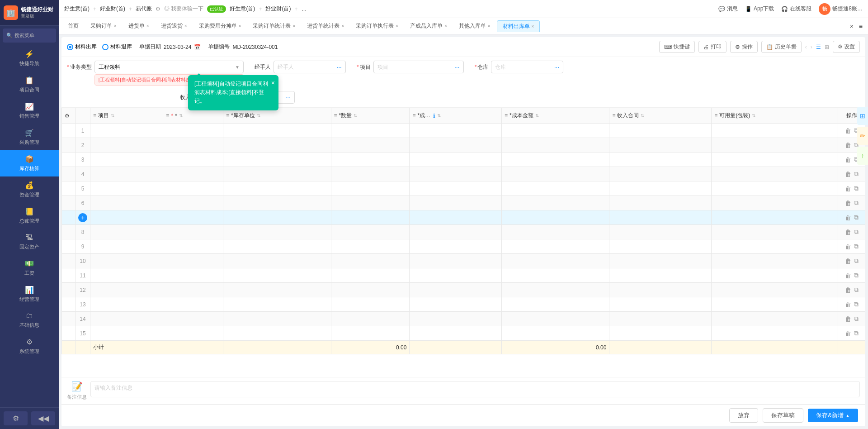  What do you see at coordinates (294, 26) in the screenshot?
I see `tab-close-purchase-stat: ×` at bounding box center [294, 26].